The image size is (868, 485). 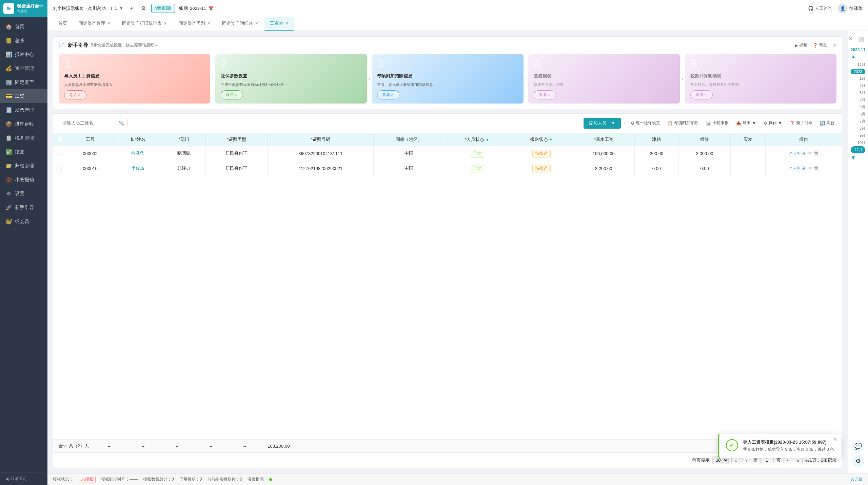 What do you see at coordinates (448, 79) in the screenshot?
I see `guide-step-3: 3 专项附加扣除信息 查看、导入员工专项附加扣除信息 查看＞` at bounding box center [448, 79].